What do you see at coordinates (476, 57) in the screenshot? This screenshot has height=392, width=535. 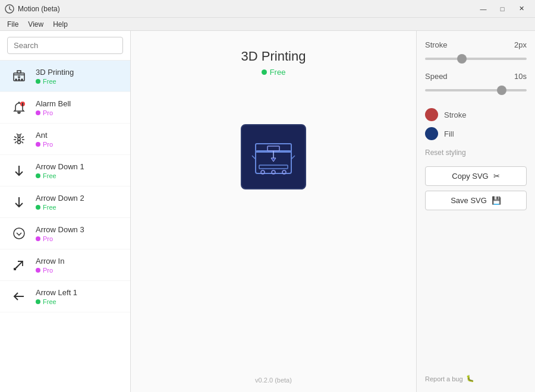 I see `stroke-slider-container` at bounding box center [476, 57].